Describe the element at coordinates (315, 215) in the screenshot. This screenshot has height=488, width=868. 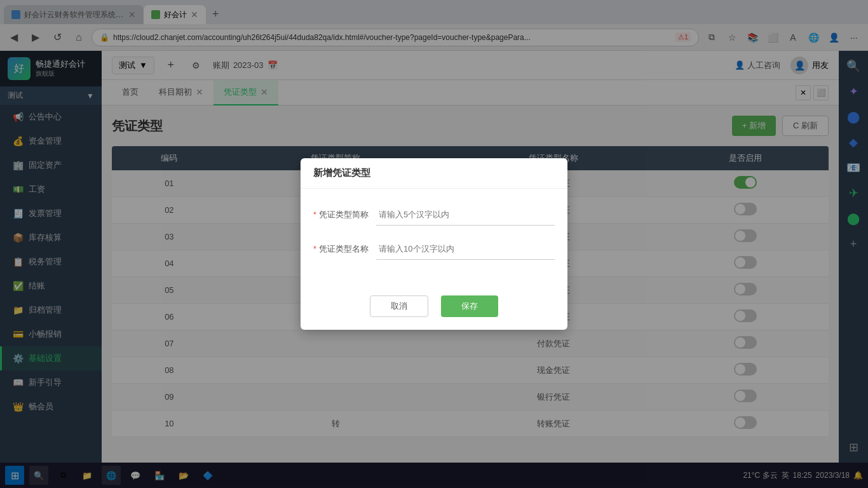
I see `abbr-required-mark: *` at that location.